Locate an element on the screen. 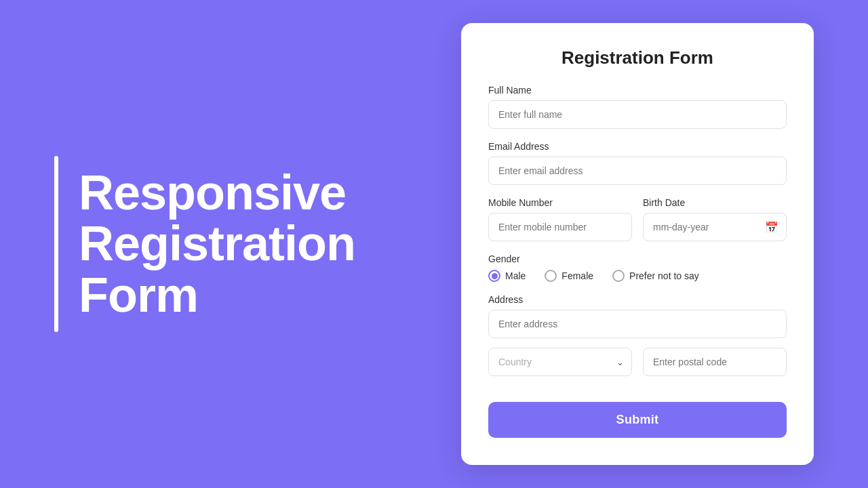  address-label: Address is located at coordinates (637, 300).